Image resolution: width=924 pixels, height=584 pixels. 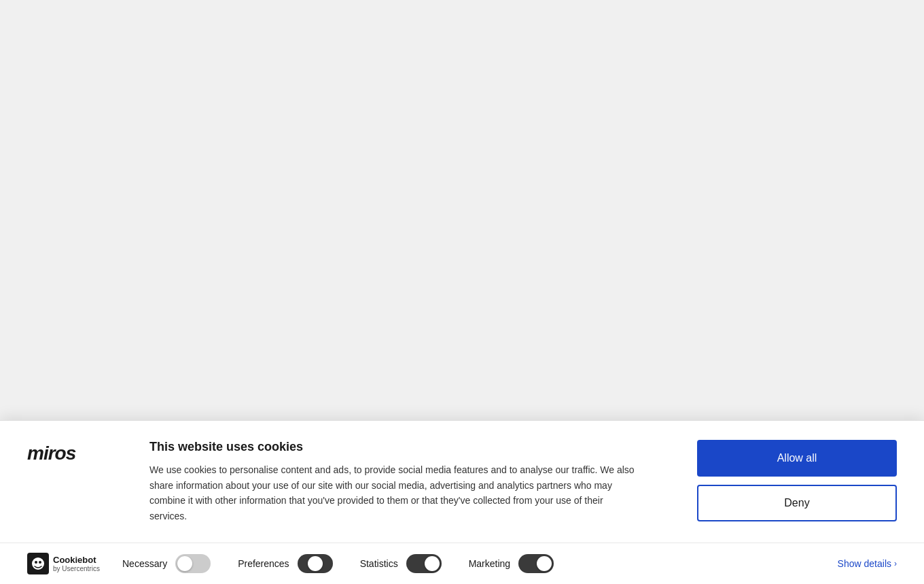 What do you see at coordinates (797, 458) in the screenshot?
I see `allow-all-button: Allow all` at bounding box center [797, 458].